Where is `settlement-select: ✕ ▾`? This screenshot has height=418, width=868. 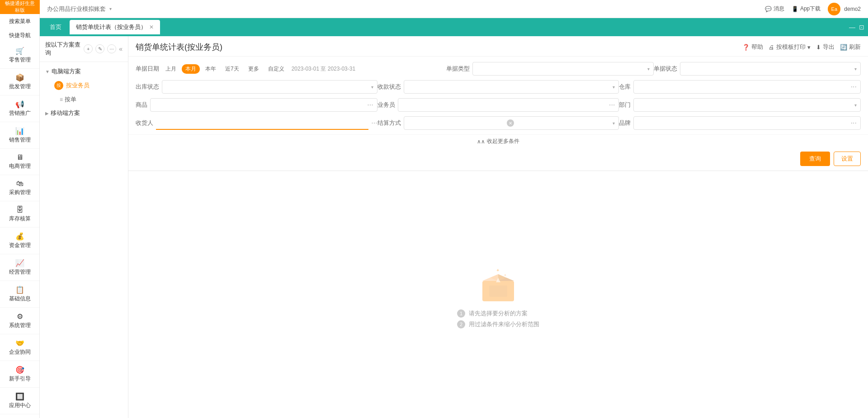
settlement-select: ✕ ▾ is located at coordinates (512, 123).